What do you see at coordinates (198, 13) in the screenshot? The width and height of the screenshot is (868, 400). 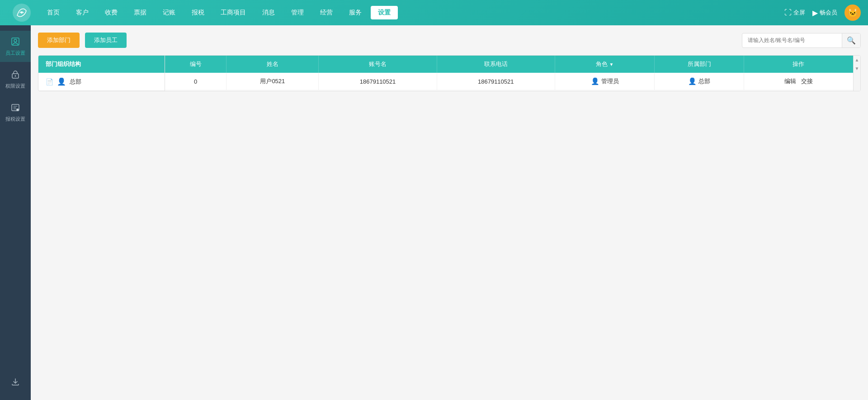 I see `nav-item-报税: 报税` at bounding box center [198, 13].